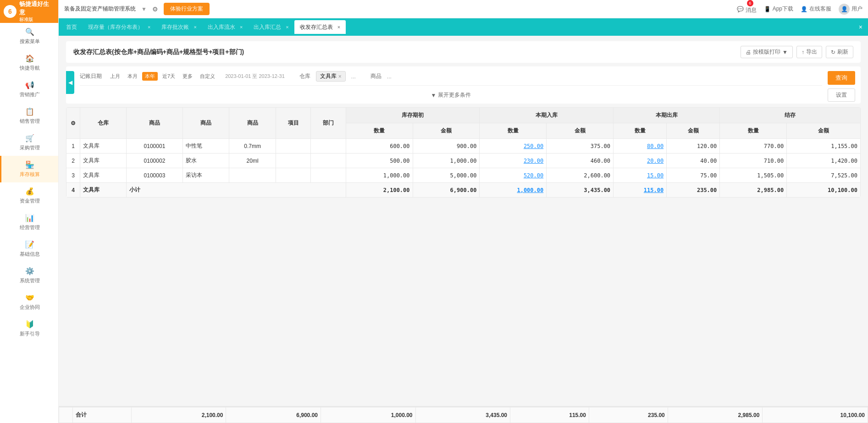 This screenshot has height=423, width=868. Describe the element at coordinates (104, 190) in the screenshot. I see `subtotal-warehouse: 文具库` at that location.